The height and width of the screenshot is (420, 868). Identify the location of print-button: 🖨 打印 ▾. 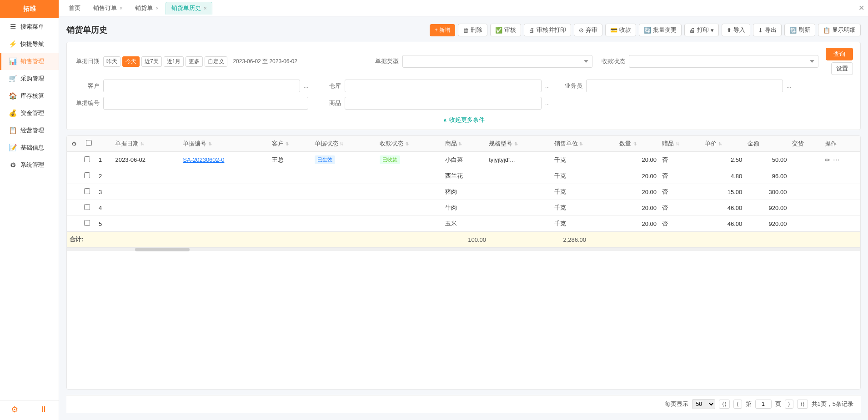
(702, 30).